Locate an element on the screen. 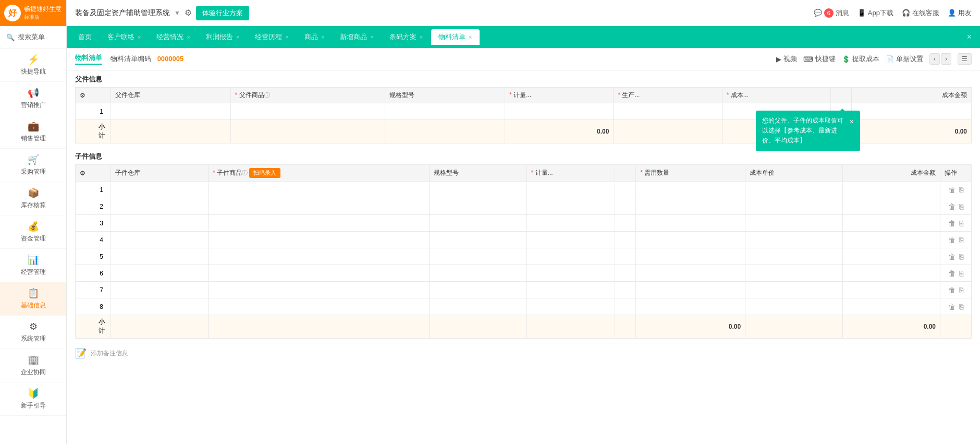 The image size is (980, 444). delete-row-3-button: 🗑 is located at coordinates (952, 223).